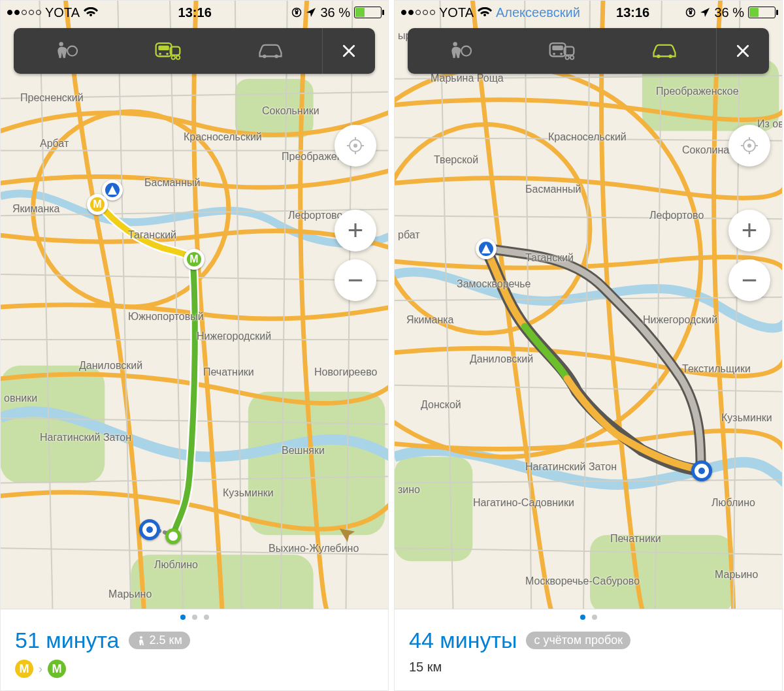 This screenshot has height=691, width=784. I want to click on status-left: YOTA, so click(52, 13).